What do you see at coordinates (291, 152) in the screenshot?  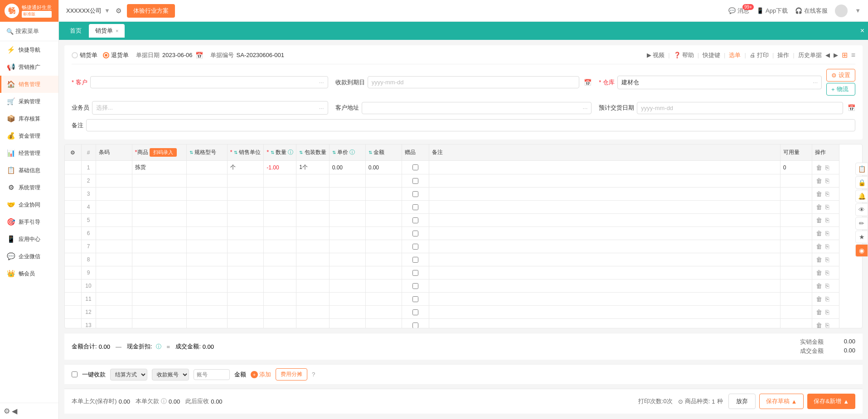 I see `qty-info-icon: ⓘ` at bounding box center [291, 152].